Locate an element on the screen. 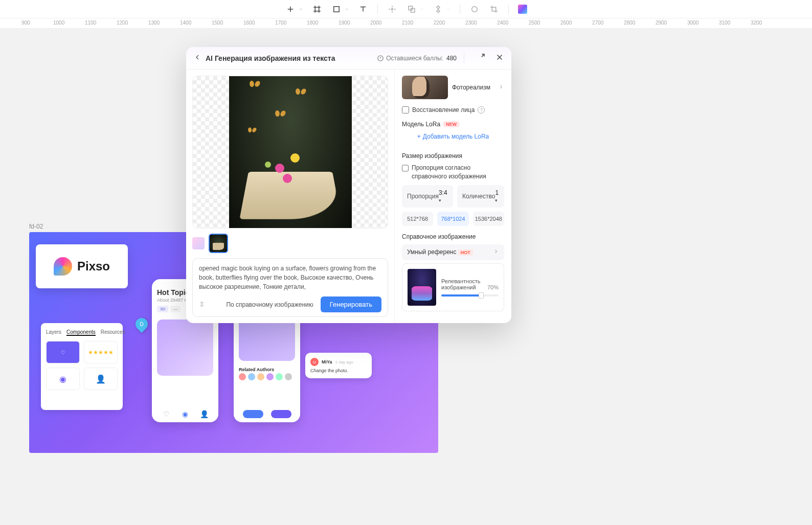 Image resolution: width=812 pixels, height=525 pixels. hot-badge: HOT is located at coordinates (465, 253).